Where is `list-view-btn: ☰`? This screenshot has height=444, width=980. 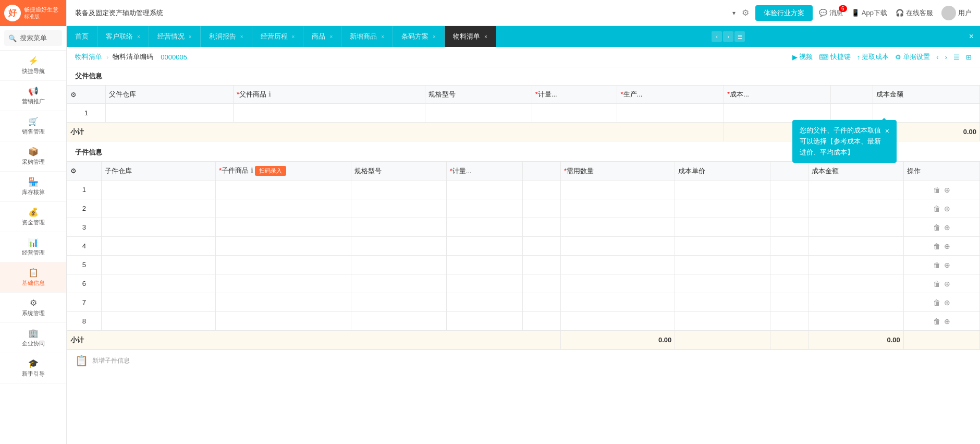 list-view-btn: ☰ is located at coordinates (957, 57).